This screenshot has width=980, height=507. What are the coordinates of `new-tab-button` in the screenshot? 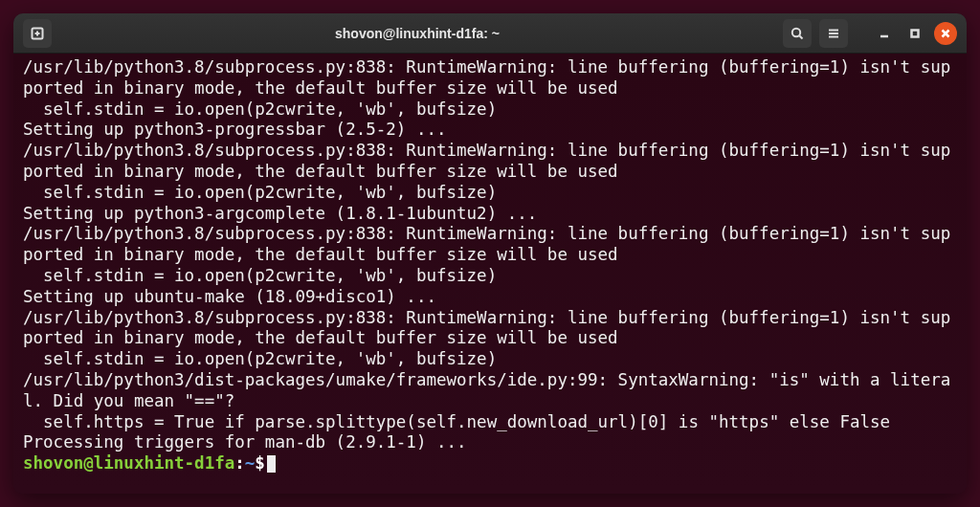 It's located at (37, 33).